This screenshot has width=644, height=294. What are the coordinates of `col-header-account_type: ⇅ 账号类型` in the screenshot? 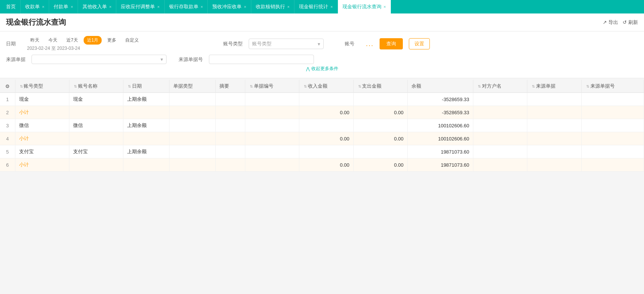 It's located at (42, 86).